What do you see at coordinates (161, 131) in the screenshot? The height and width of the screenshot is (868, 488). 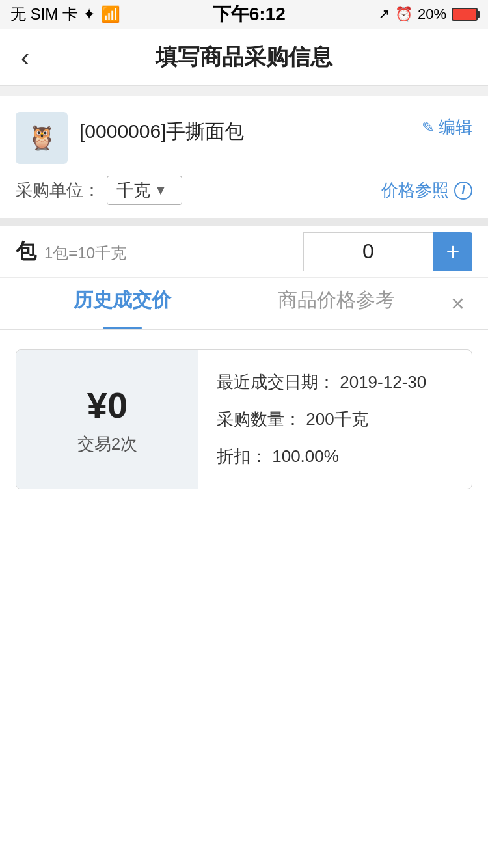 I see `product-name: [0000006]手撕面包` at bounding box center [161, 131].